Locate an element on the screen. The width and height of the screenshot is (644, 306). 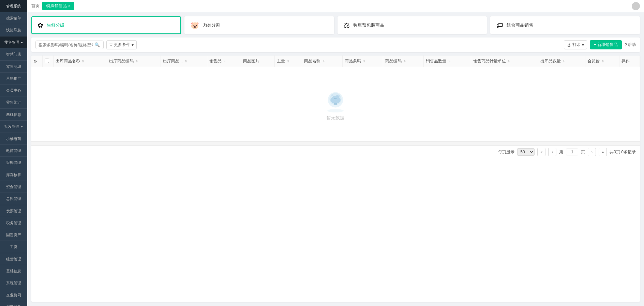
combo-sales-icon: 🏷 is located at coordinates (500, 25).